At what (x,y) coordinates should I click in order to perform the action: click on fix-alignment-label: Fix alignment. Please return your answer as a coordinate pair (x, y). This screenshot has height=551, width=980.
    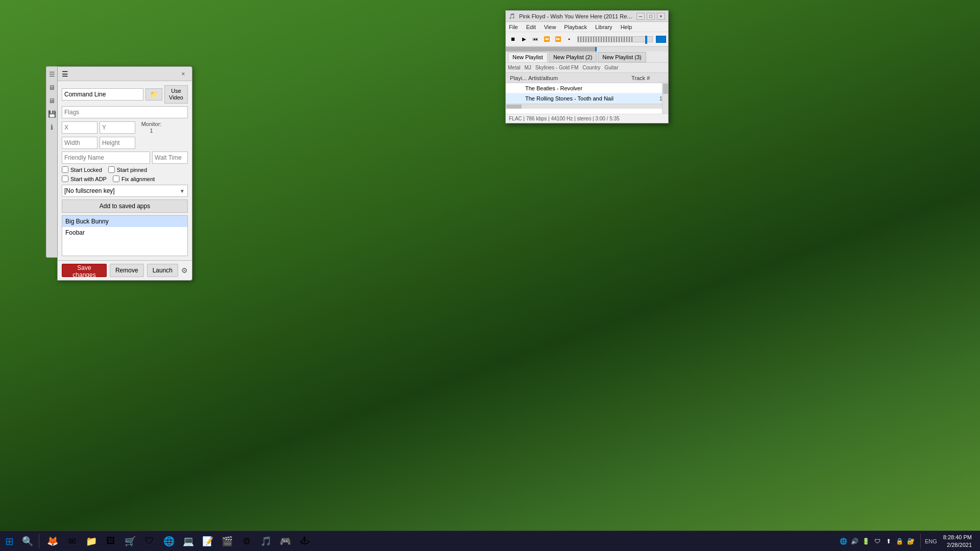
    Looking at the image, I should click on (134, 179).